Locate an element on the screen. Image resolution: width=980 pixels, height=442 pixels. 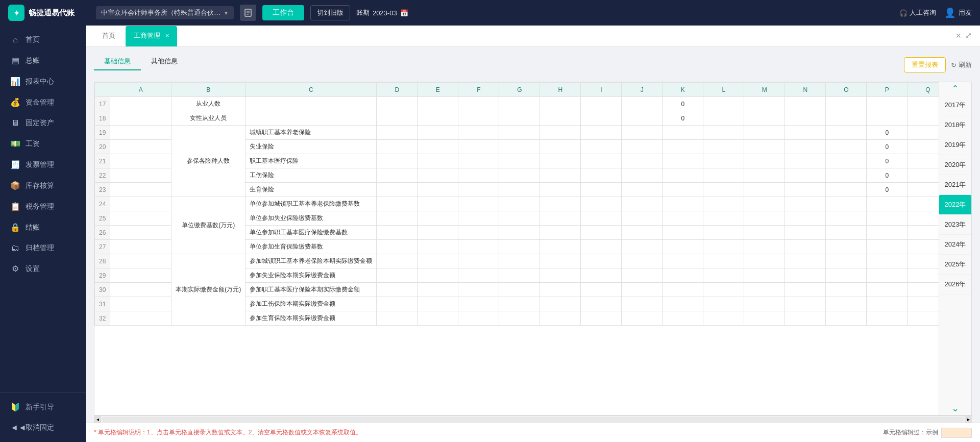
old-version-button: 切到旧版 is located at coordinates (330, 13).